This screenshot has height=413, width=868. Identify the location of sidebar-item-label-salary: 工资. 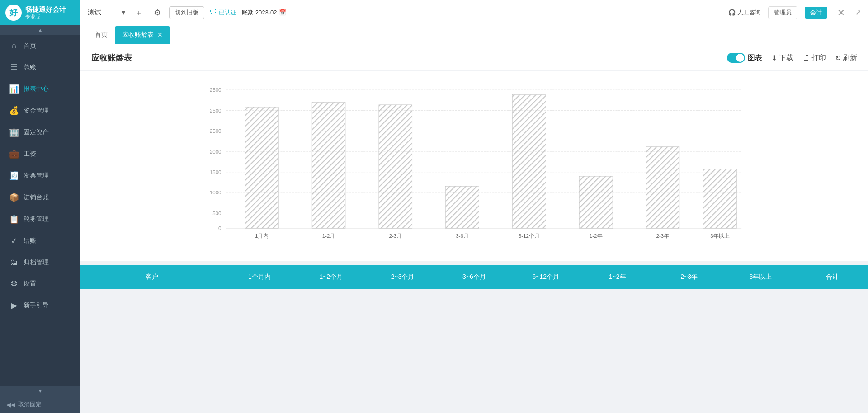
(30, 154).